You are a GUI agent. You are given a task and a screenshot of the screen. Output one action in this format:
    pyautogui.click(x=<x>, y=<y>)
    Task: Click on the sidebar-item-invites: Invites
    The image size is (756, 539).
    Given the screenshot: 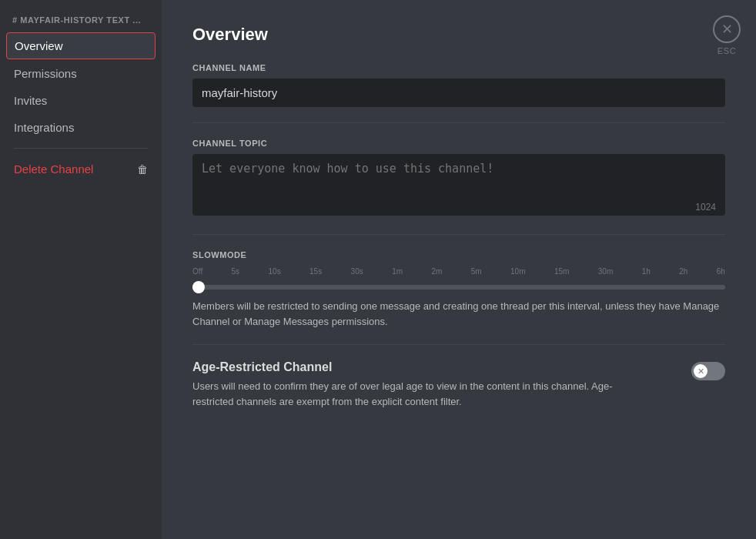 What is the action you would take?
    pyautogui.click(x=81, y=100)
    